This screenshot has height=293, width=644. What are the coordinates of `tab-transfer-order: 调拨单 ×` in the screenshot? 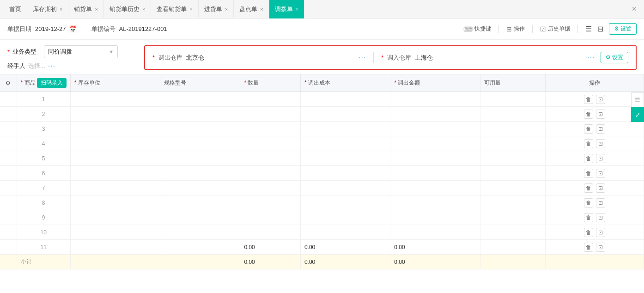 It's located at (287, 9).